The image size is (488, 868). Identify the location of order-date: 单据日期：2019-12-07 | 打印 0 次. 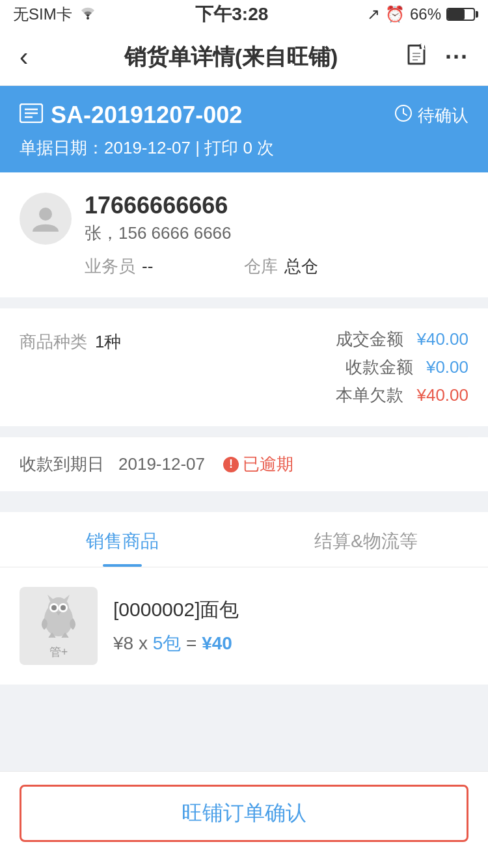
(244, 148).